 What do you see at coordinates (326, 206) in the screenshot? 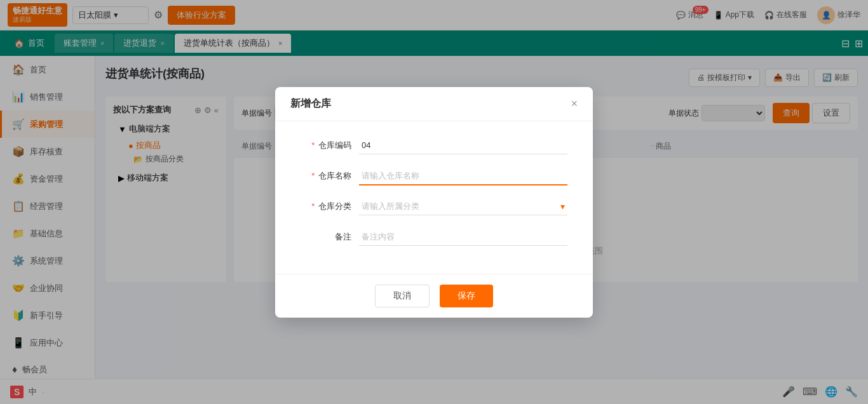
I see `form-label-category: * 仓库分类` at bounding box center [326, 206].